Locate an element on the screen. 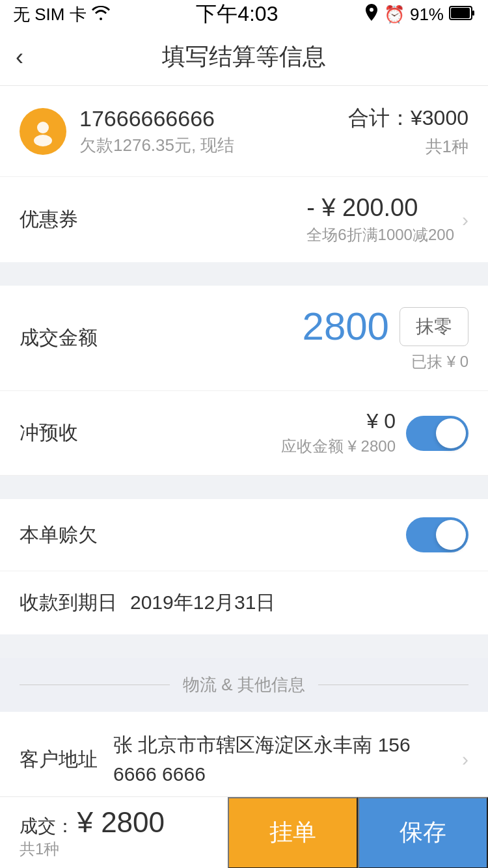 This screenshot has height=868, width=488. zero-button: 抹零 is located at coordinates (434, 327).